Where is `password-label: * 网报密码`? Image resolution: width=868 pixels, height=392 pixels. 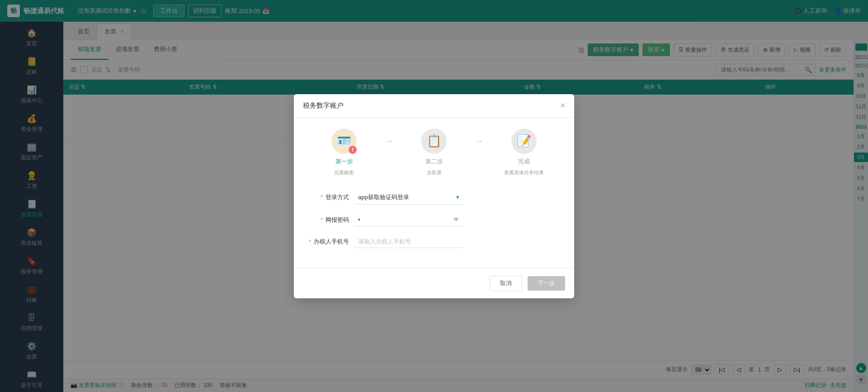 password-label: * 网报密码 is located at coordinates (329, 220).